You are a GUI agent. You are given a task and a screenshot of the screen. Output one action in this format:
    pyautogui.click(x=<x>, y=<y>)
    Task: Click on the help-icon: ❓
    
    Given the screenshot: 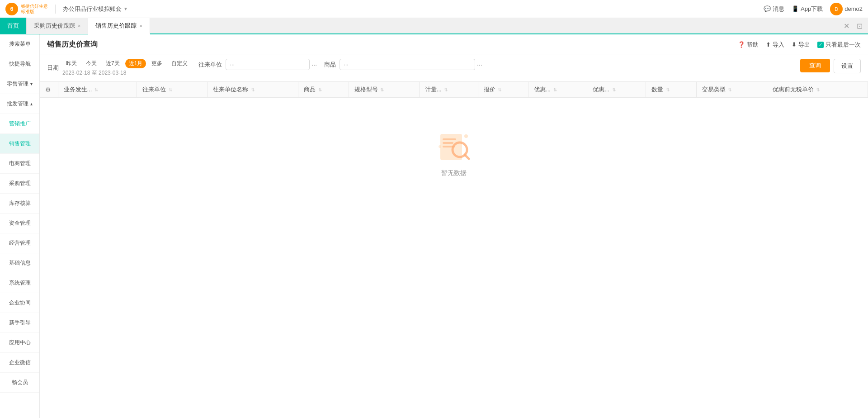 What is the action you would take?
    pyautogui.click(x=741, y=44)
    